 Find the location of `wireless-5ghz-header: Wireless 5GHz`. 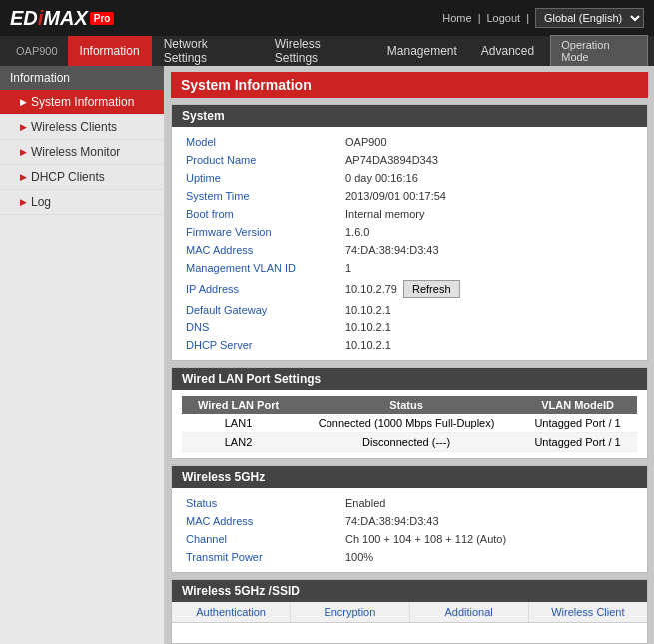

wireless-5ghz-header: Wireless 5GHz is located at coordinates (409, 477).